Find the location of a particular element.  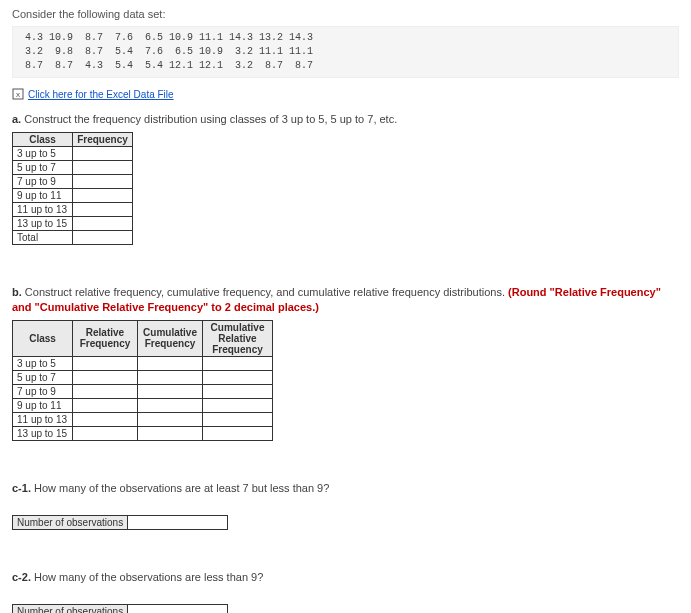

part-c2-question: c-2. How many of the observations are le… is located at coordinates (346, 577).